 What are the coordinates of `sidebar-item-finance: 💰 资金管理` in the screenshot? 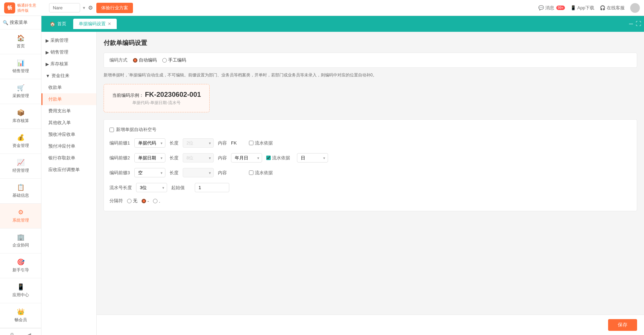 It's located at (21, 141).